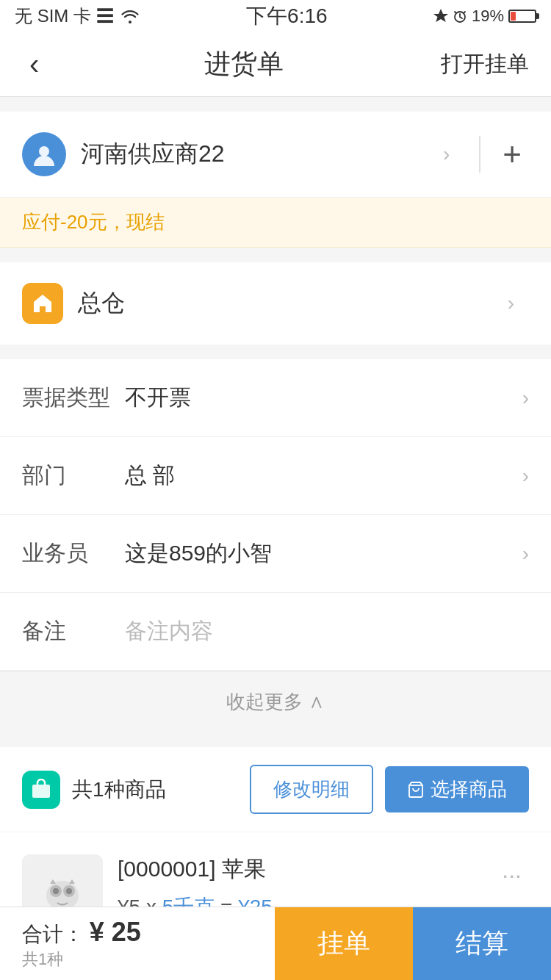  Describe the element at coordinates (276, 65) in the screenshot. I see `nav-bar: ‹ 进货单 打开挂单` at that location.